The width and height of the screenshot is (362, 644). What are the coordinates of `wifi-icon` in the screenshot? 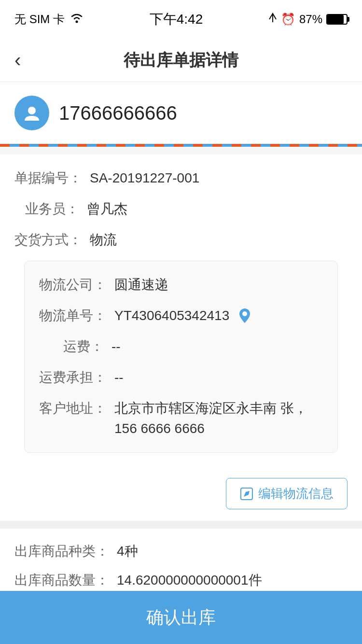 It's located at (77, 19).